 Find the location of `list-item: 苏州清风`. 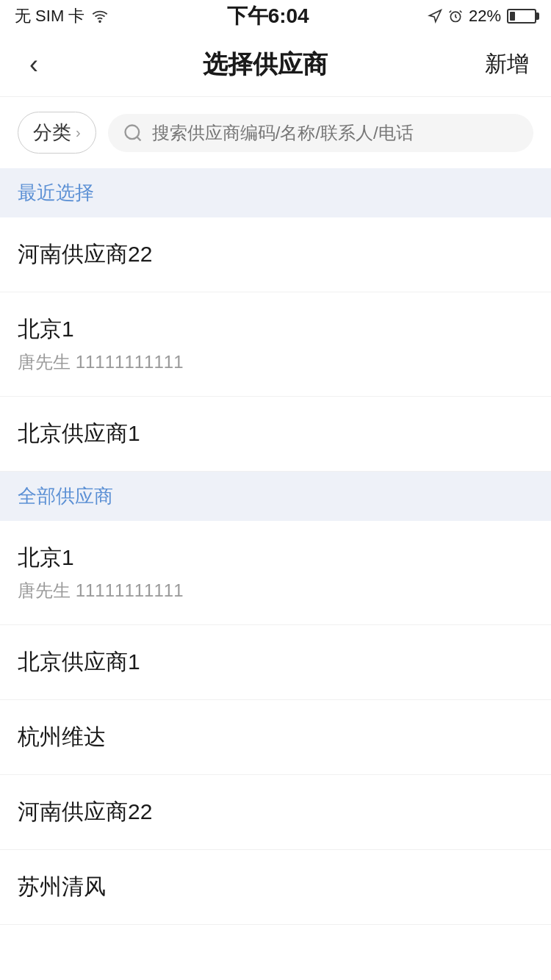

list-item: 苏州清风 is located at coordinates (276, 887).